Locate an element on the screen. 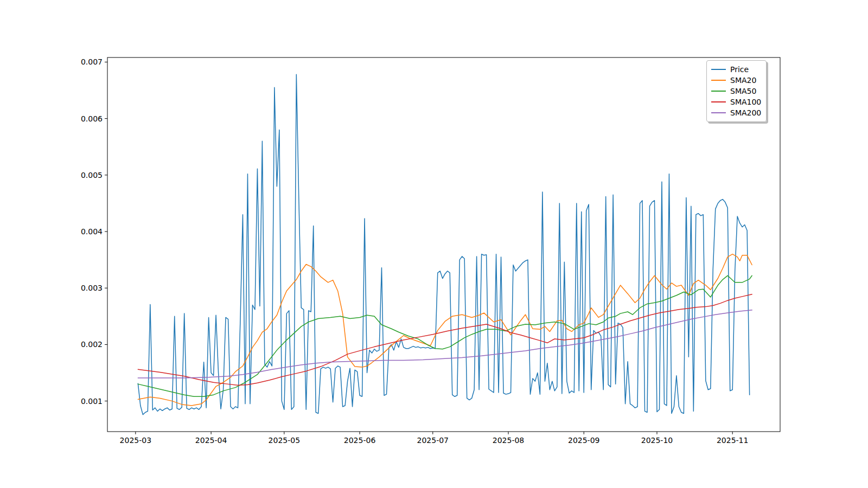  legend-label: SMA200 is located at coordinates (745, 113).